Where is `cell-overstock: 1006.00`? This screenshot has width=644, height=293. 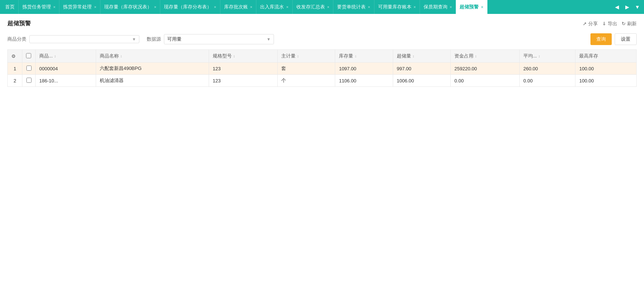
cell-overstock: 1006.00 is located at coordinates (422, 81).